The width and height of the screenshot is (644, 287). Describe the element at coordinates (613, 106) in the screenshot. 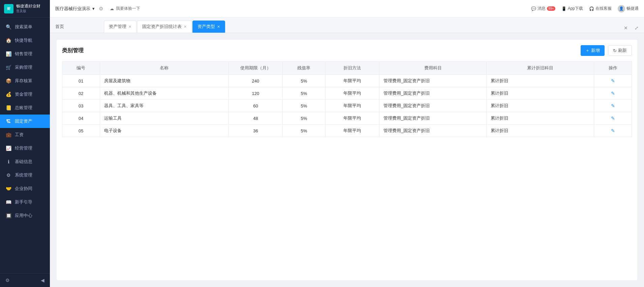

I see `edit-icon-2: ✎` at that location.